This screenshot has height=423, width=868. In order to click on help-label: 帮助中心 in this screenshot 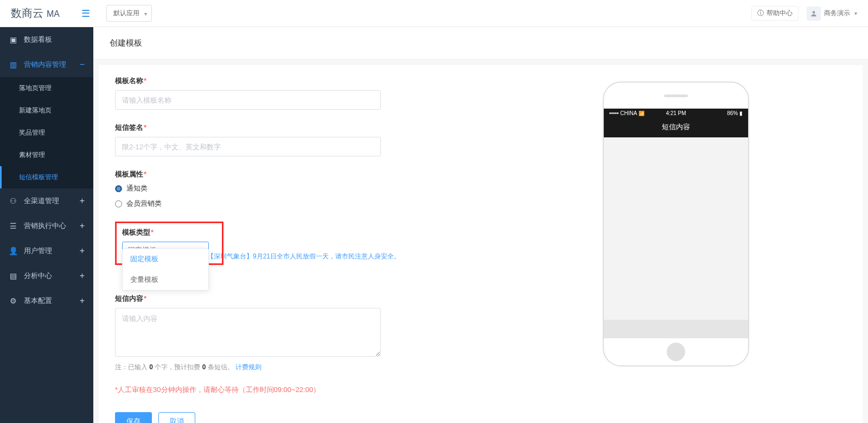, I will do `click(780, 13)`.